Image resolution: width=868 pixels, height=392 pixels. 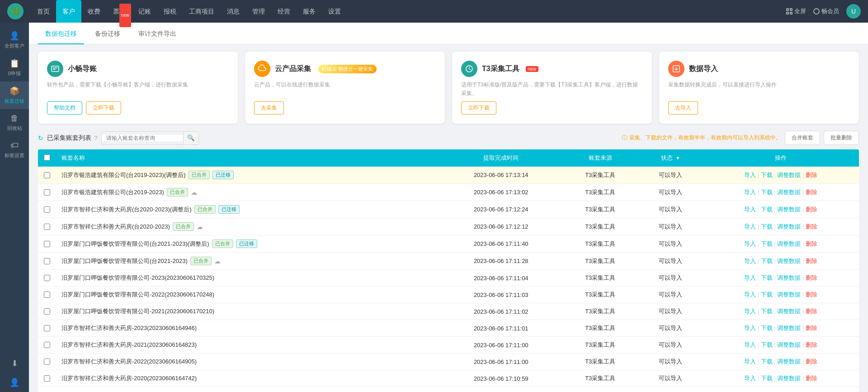 What do you see at coordinates (43, 11) in the screenshot?
I see `nav-home: 首页` at bounding box center [43, 11].